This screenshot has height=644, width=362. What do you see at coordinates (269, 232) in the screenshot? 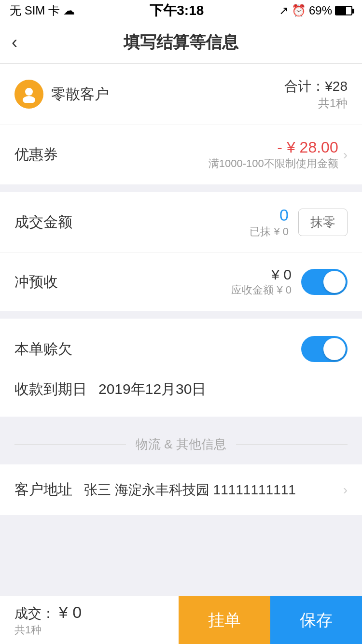
I see `transaction-sub: 已抹 ¥ 0` at bounding box center [269, 232].